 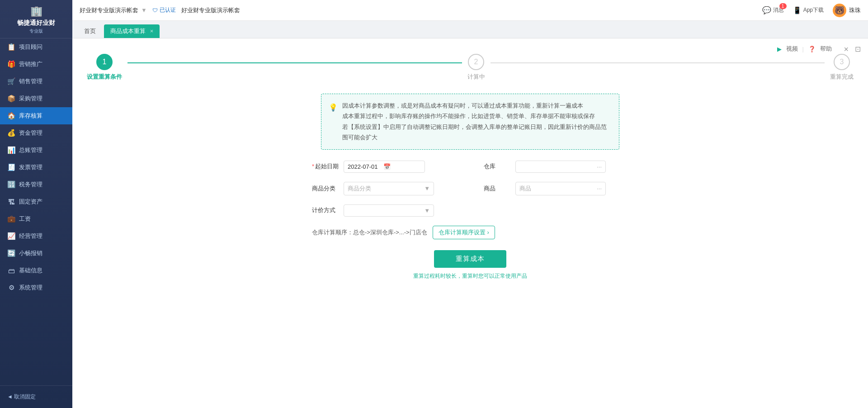 I want to click on category-label: 商品分类, so click(x=326, y=189).